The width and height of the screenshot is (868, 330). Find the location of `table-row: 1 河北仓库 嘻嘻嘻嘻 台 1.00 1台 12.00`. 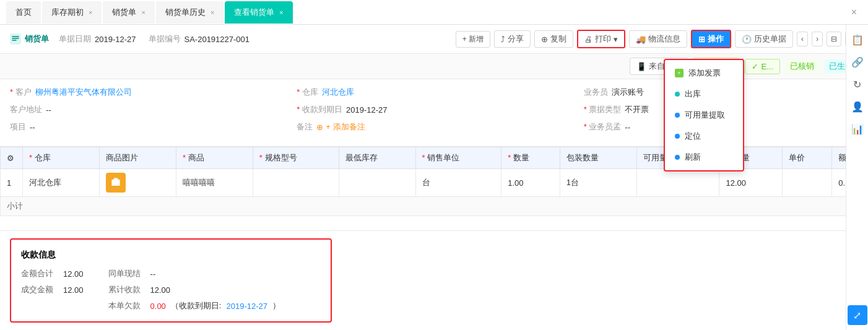

table-row: 1 河北仓库 嘻嘻嘻嘻 台 1.00 1台 12.00 is located at coordinates (435, 183).